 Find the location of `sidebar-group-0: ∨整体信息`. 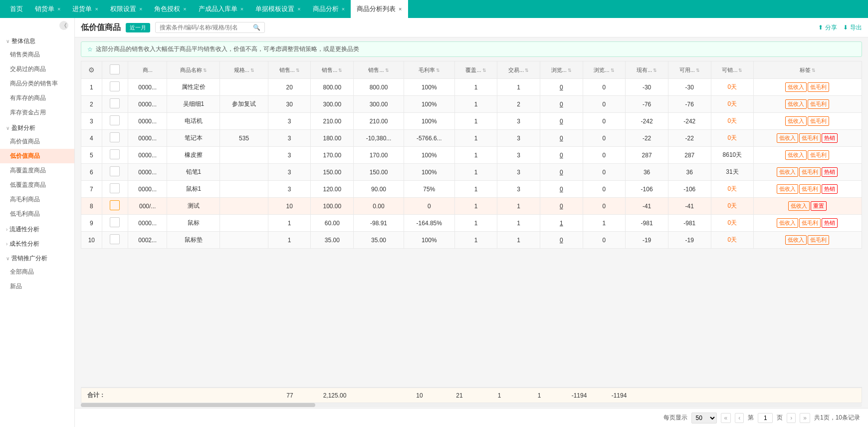

sidebar-group-0: ∨整体信息 is located at coordinates (37, 40).